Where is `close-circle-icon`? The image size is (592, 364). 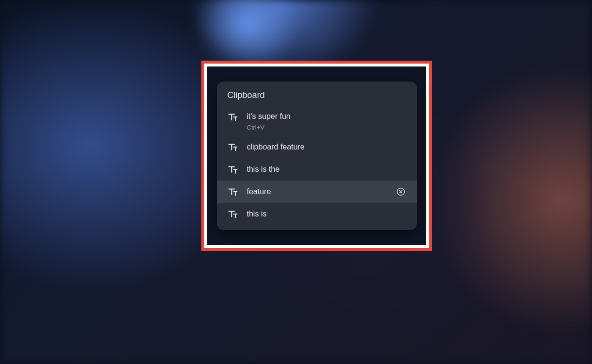
close-circle-icon is located at coordinates (401, 192).